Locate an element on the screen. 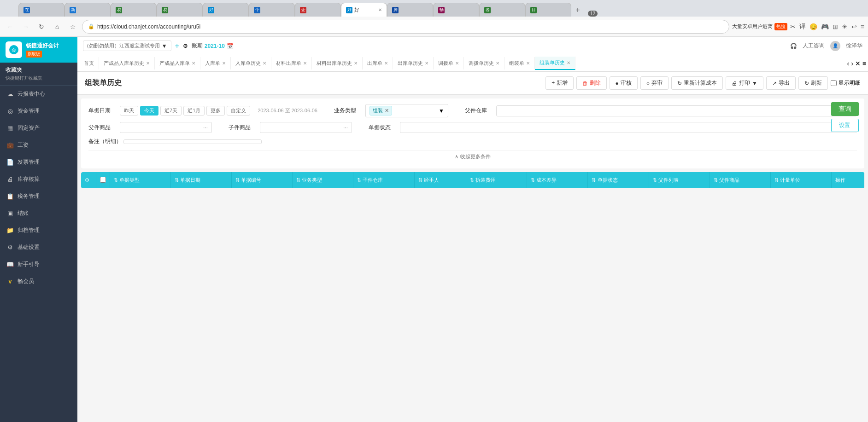 This screenshot has height=422, width=868. refresh-button: ↻ 刷新 is located at coordinates (813, 83).